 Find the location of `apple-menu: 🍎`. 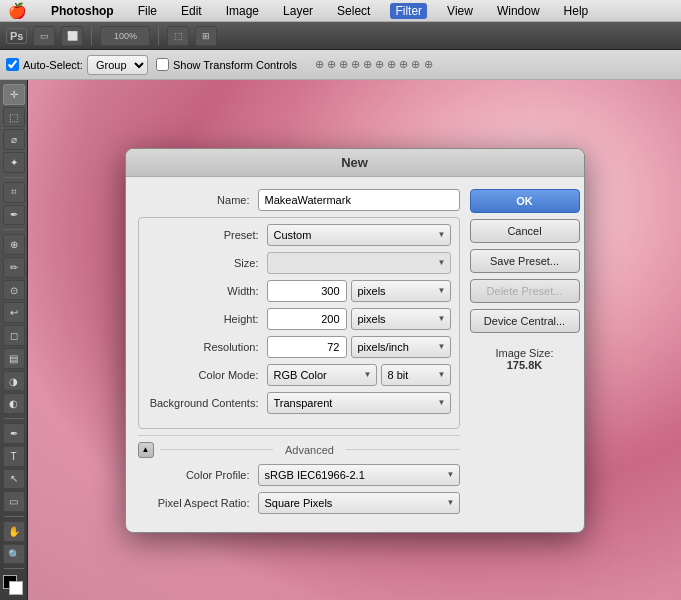

apple-menu: 🍎 is located at coordinates (18, 11).